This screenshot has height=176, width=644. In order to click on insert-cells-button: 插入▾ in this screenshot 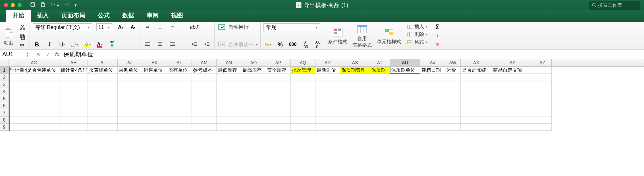, I will do `click(417, 27)`.